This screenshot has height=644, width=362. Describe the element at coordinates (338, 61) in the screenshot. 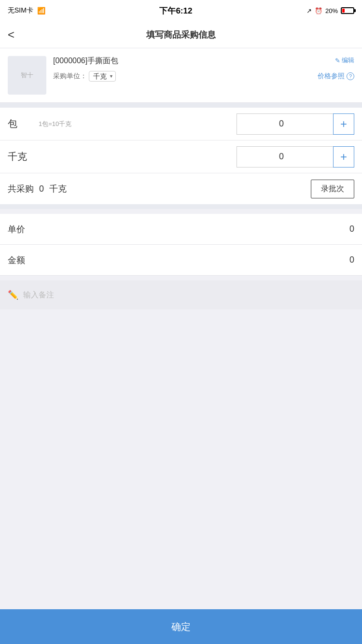

I see `edit-icon: ✎` at that location.